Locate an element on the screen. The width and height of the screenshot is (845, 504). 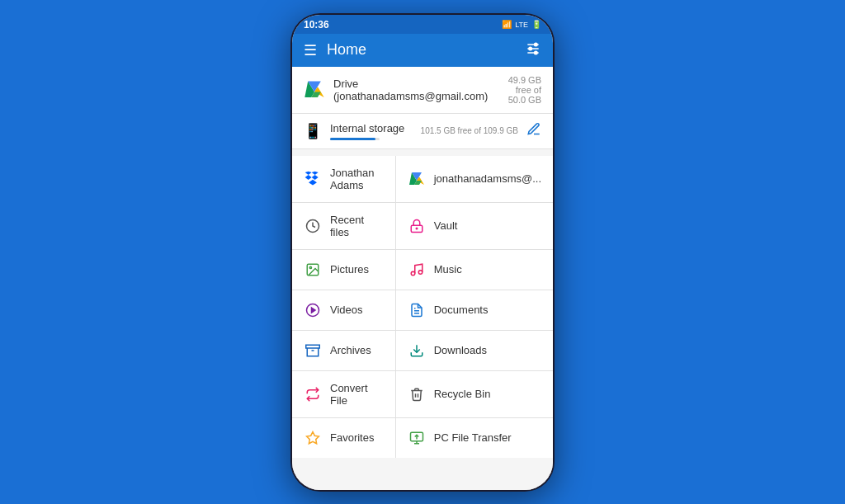
storage-card: 📱 Internal storage 101.5 GB free of 109.… is located at coordinates (422, 132).